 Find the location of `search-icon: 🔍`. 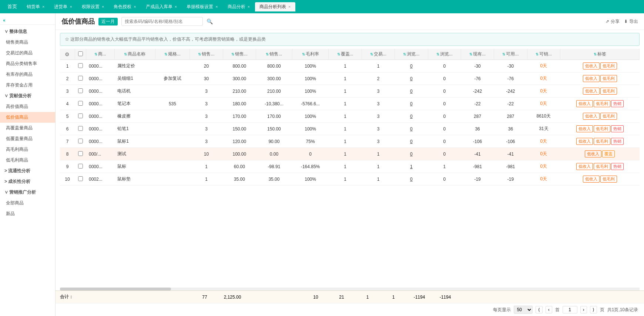

search-icon: 🔍 is located at coordinates (209, 21).